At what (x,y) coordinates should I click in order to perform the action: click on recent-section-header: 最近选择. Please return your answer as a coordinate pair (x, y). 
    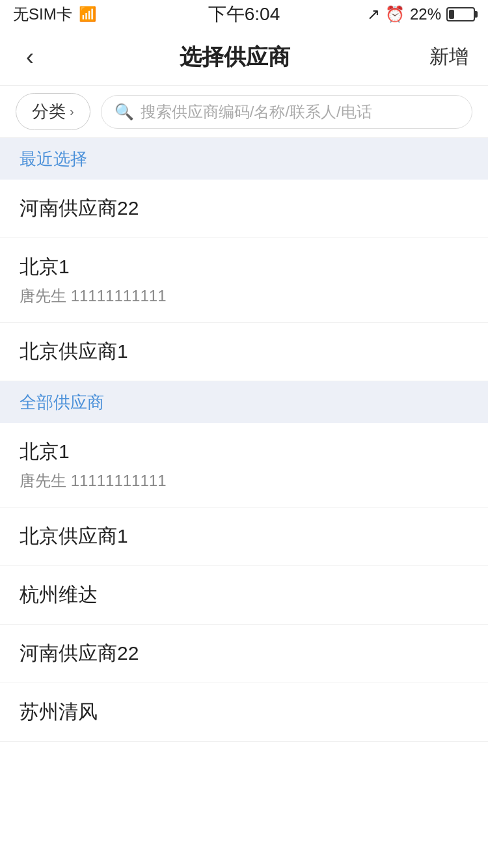
    Looking at the image, I should click on (244, 159).